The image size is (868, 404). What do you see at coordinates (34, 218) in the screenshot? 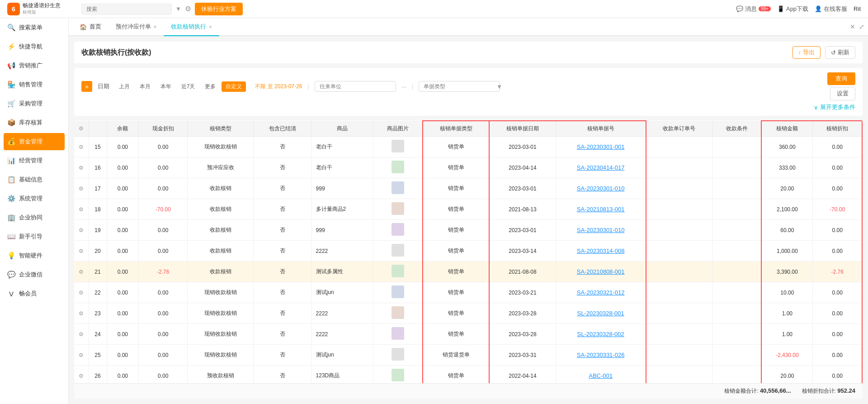
I see `sidebar-item-enterprise: 🏢 企业协同` at bounding box center [34, 218].